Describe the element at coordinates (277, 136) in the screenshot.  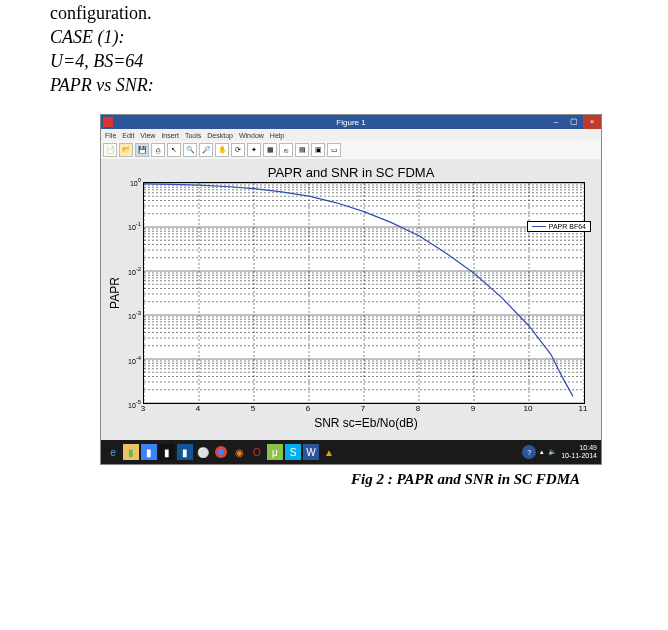
I see `menu-help: Help` at that location.